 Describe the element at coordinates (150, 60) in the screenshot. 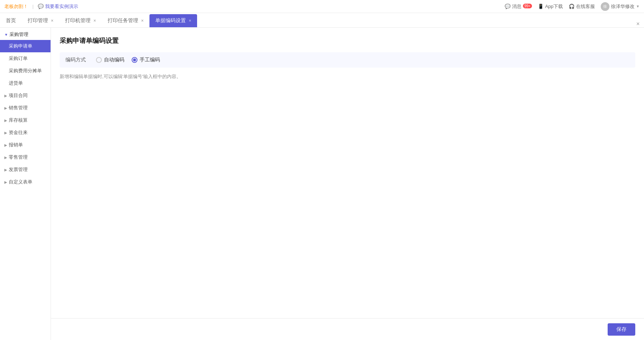

I see `radio-manual-label: 手工编码` at that location.